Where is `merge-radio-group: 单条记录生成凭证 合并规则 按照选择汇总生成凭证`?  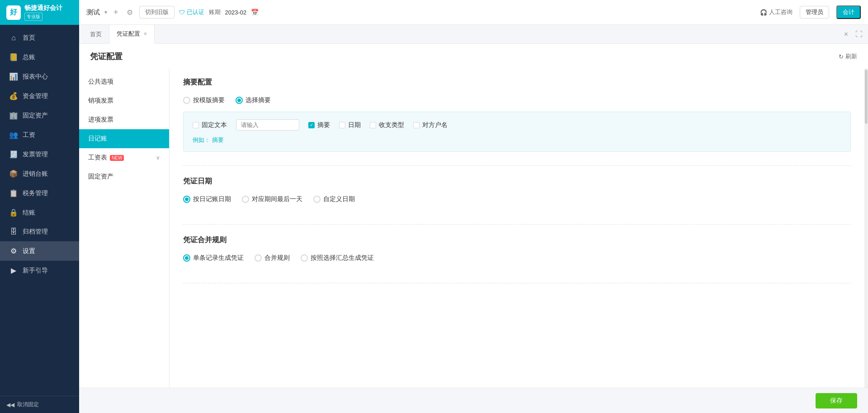 merge-radio-group: 单条记录生成凭证 合并规则 按照选择汇总生成凭证 is located at coordinates (517, 258).